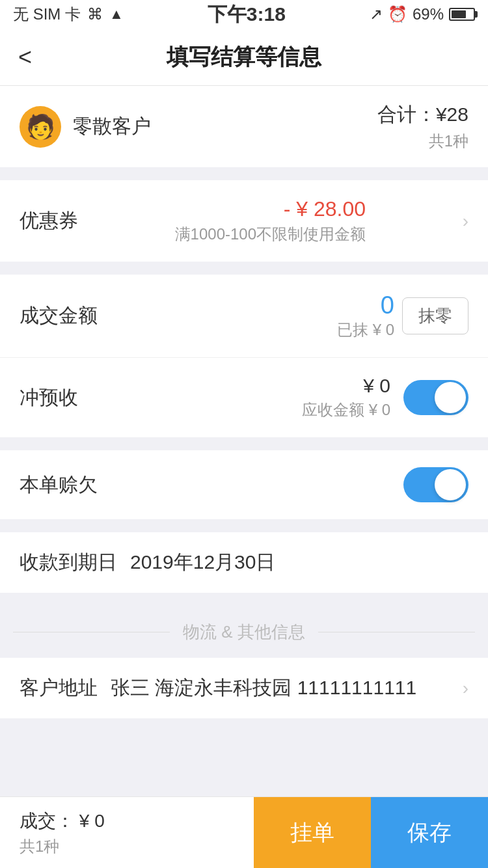 This screenshot has width=488, height=868. I want to click on deal-amount-right: 0 已抹 ¥ 0 抹零, so click(403, 316).